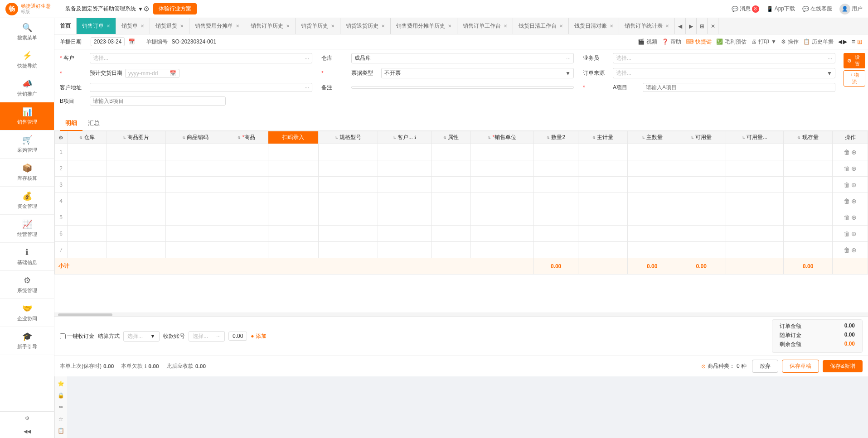  I want to click on row-3-customer-code, so click(404, 185).